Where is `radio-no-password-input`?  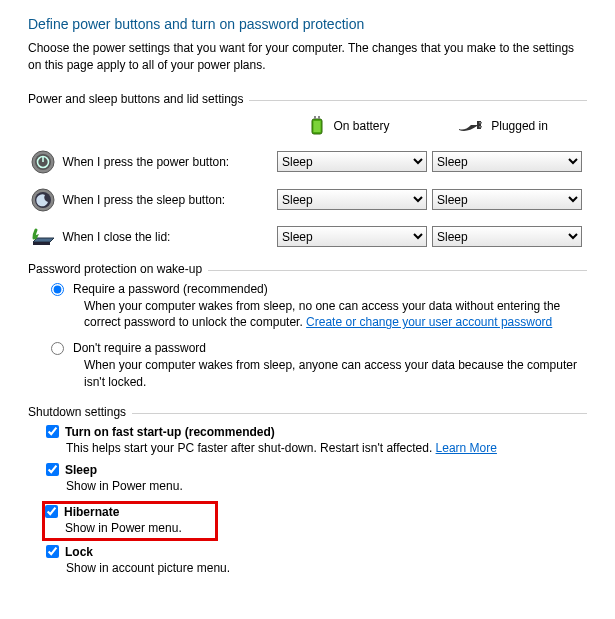 radio-no-password-input is located at coordinates (58, 348).